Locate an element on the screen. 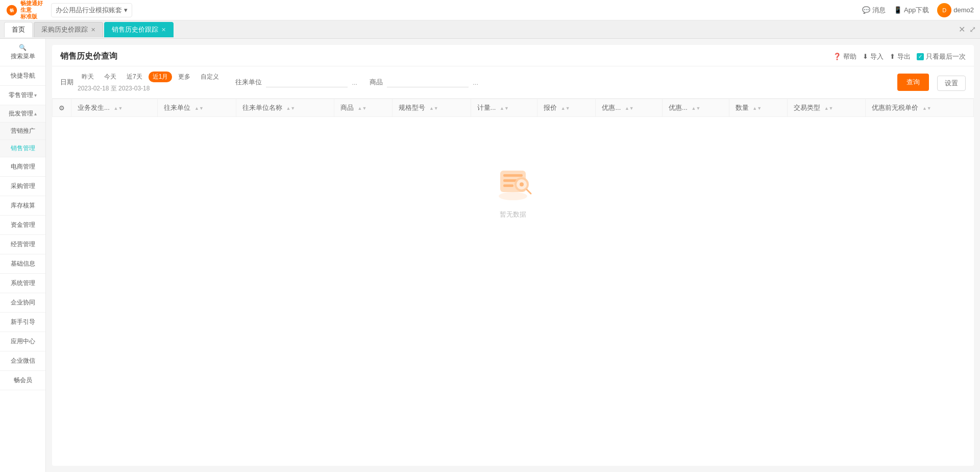 The width and height of the screenshot is (980, 472). only-last-label: 只看最后一次 is located at coordinates (946, 57).